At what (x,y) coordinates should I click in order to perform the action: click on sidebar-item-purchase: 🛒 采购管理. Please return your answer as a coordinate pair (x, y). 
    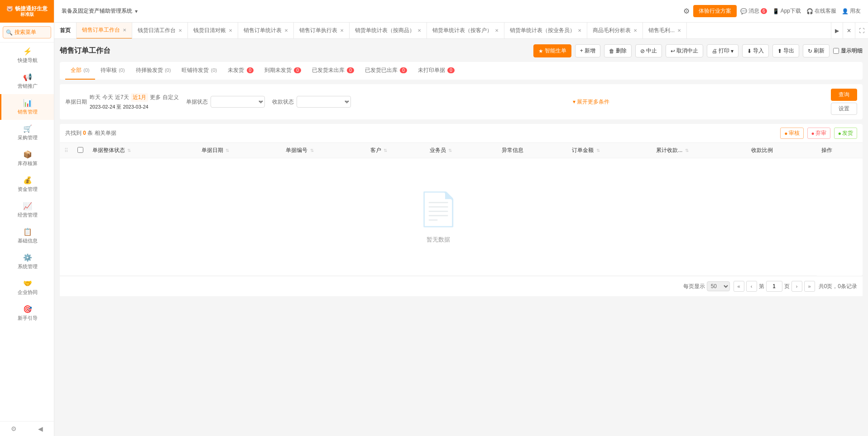
    Looking at the image, I should click on (27, 133).